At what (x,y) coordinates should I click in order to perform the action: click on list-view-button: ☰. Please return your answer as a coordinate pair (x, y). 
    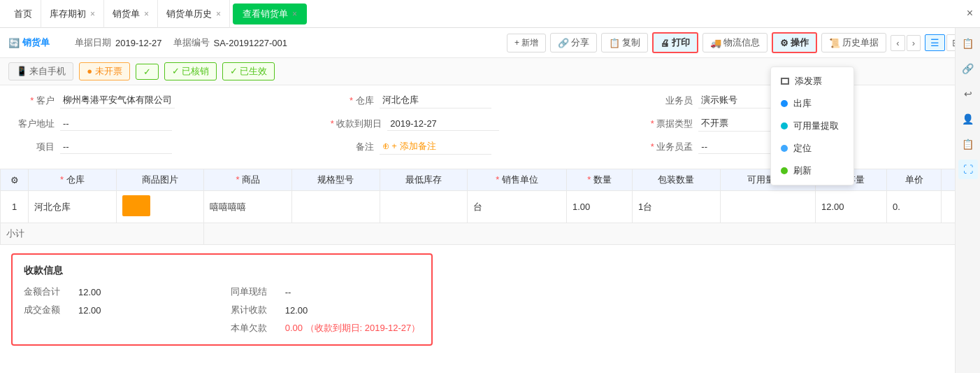
    Looking at the image, I should click on (935, 43).